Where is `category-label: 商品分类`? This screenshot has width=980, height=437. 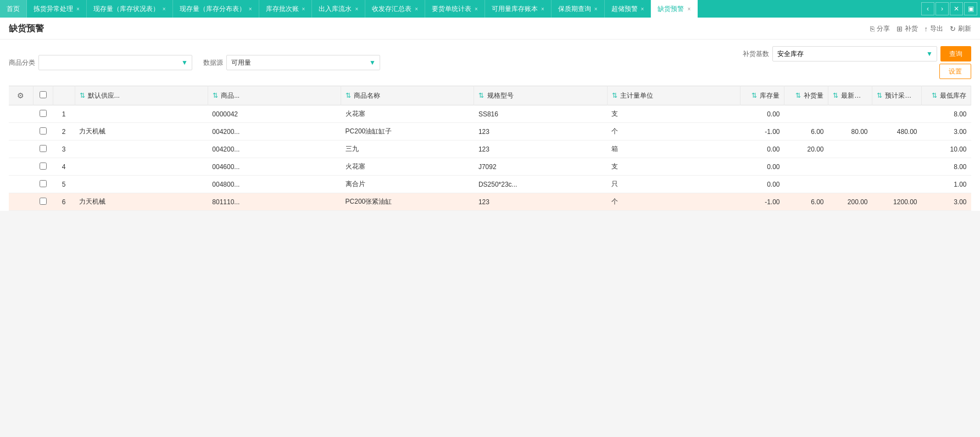
category-label: 商品分类 is located at coordinates (22, 63).